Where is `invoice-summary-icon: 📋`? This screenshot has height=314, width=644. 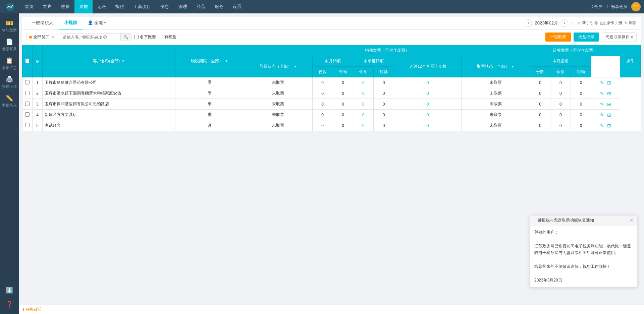
invoice-summary-icon: 📋 is located at coordinates (9, 61).